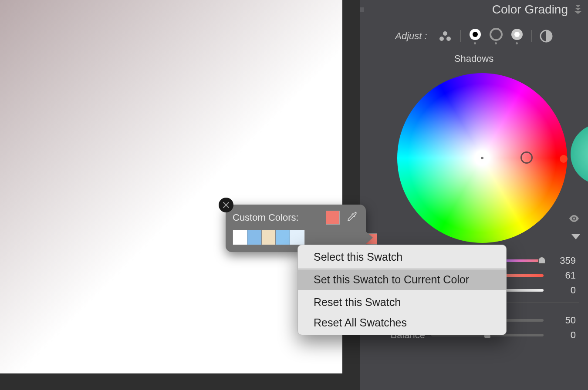 The width and height of the screenshot is (588, 390). Describe the element at coordinates (402, 323) in the screenshot. I see `menu-reset-all: Reset All Swatches` at that location.